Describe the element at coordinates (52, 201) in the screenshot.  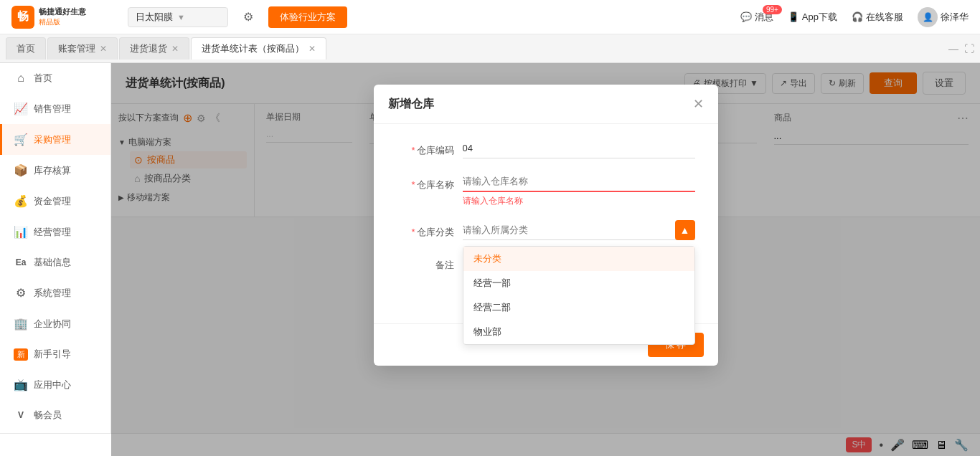
I see `sidebar-item-finance-label: 资金管理` at that location.